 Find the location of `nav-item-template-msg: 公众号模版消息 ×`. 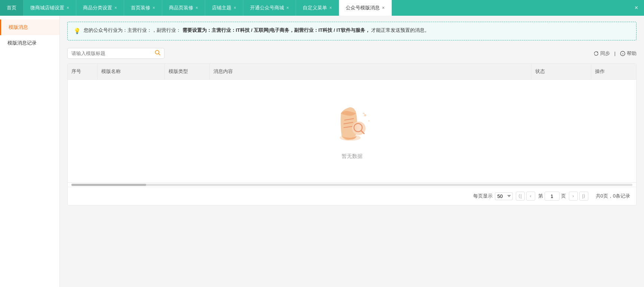

nav-item-template-msg: 公众号模版消息 × is located at coordinates (366, 8).